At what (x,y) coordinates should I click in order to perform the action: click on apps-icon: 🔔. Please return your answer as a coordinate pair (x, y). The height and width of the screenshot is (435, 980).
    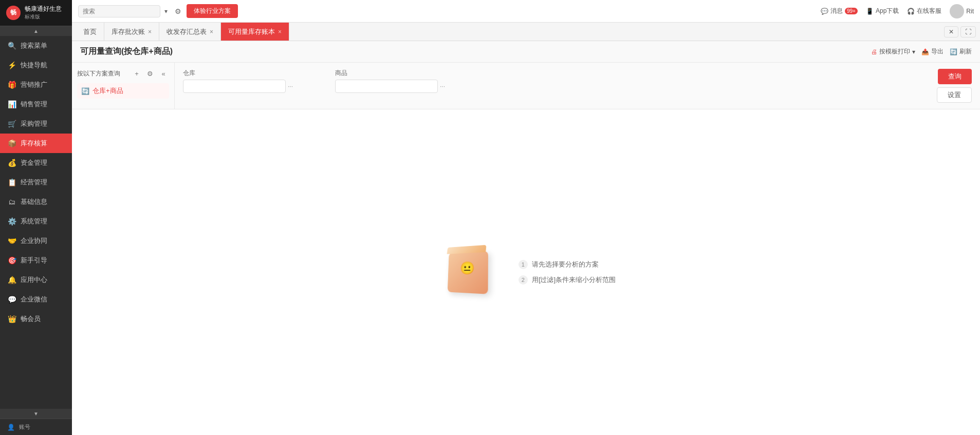
    Looking at the image, I should click on (12, 280).